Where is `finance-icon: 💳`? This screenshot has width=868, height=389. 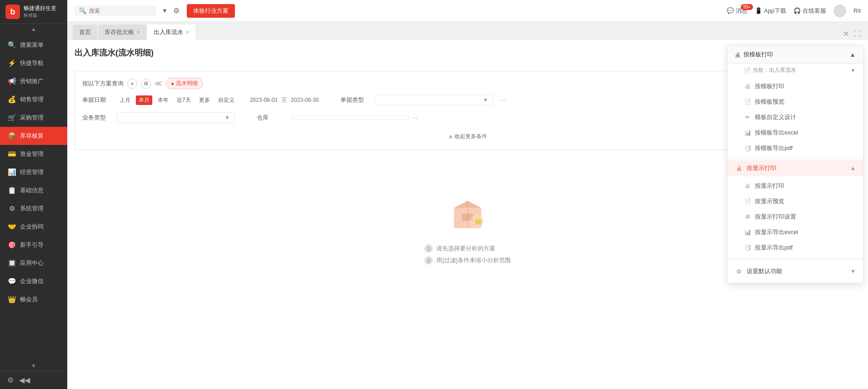 finance-icon: 💳 is located at coordinates (12, 154).